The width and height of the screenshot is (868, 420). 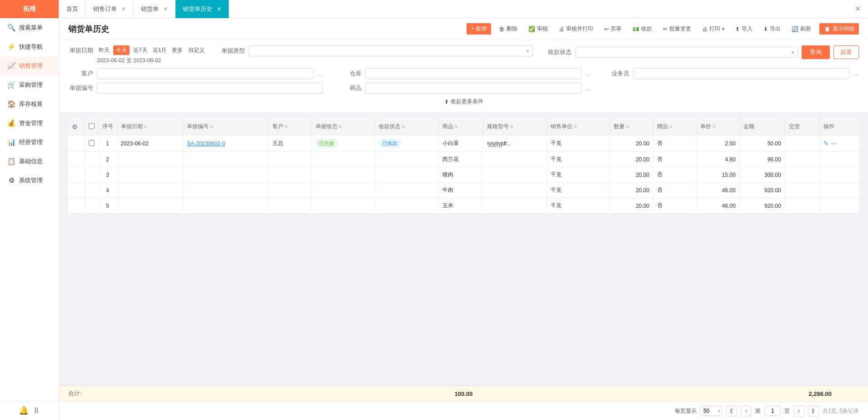 I want to click on col-goods: 商品⇅, so click(x=461, y=127).